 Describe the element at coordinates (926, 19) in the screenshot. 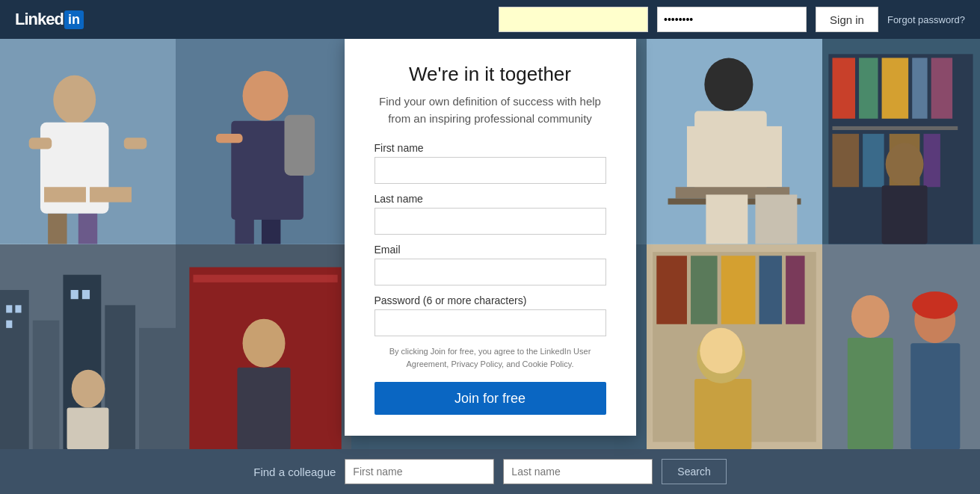

I see `forgot-password-link: Forgot password?` at that location.